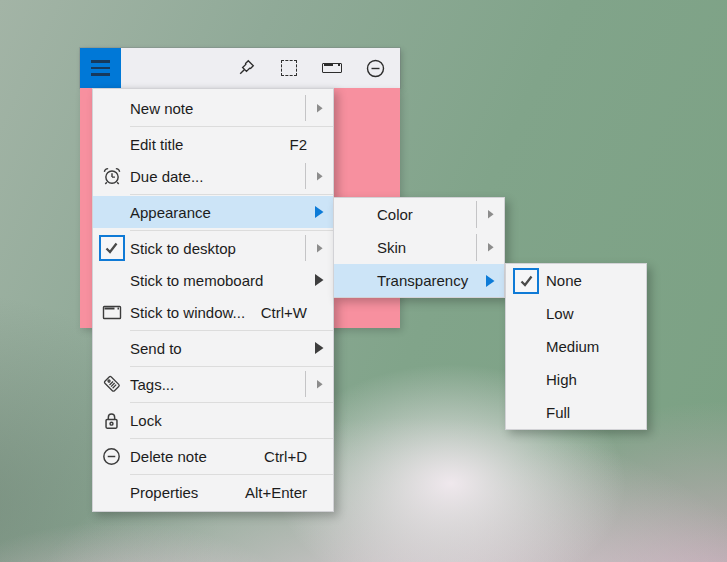  I want to click on menu-item-label: Color, so click(395, 214).